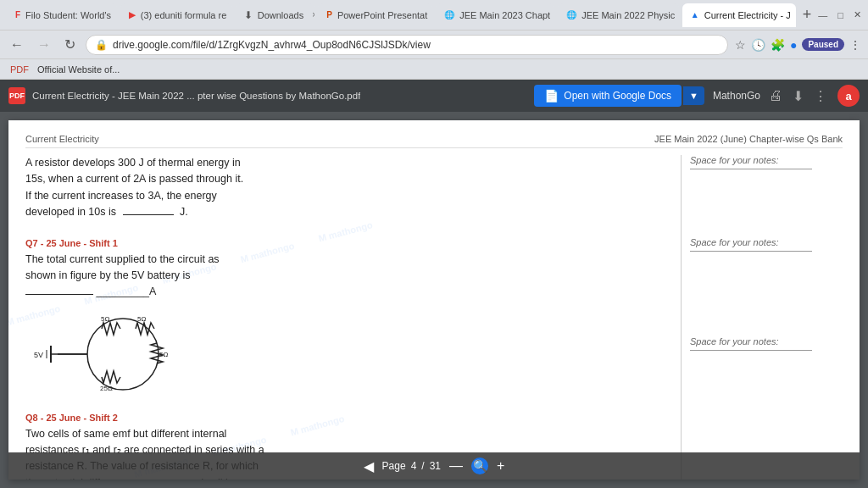 The height and width of the screenshot is (488, 868). What do you see at coordinates (63, 139) in the screenshot?
I see `pdf-header-left: Current Electricity` at bounding box center [63, 139].